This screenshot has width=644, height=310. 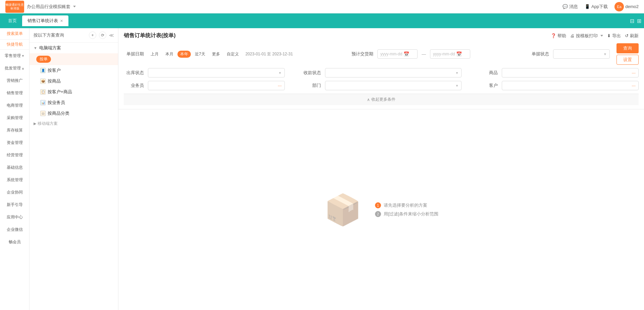 I want to click on delivery-status-select: ▼, so click(x=216, y=73).